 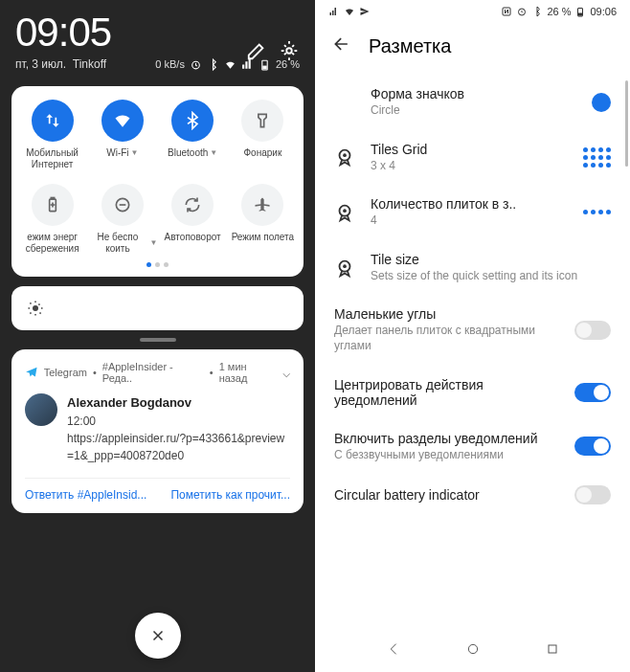 I want to click on notification-msg-time: 12:00, so click(x=178, y=421).